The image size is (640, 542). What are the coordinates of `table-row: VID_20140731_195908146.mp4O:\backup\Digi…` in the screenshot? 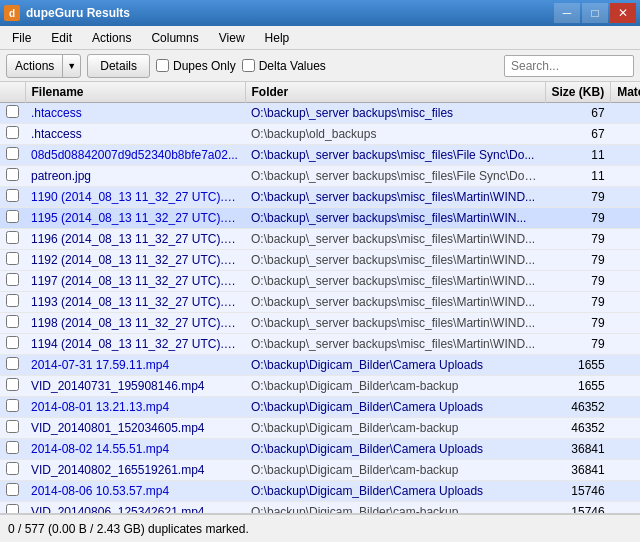 It's located at (320, 386).